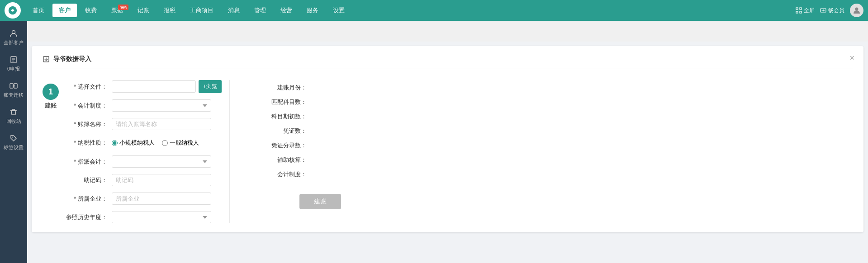 This screenshot has height=263, width=868. Describe the element at coordinates (852, 58) in the screenshot. I see `panel-close-btn: ×` at that location.